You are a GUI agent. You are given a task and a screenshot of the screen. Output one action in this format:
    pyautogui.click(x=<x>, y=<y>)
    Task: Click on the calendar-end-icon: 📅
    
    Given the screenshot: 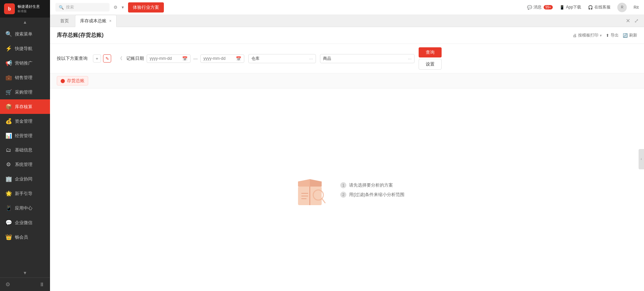 What is the action you would take?
    pyautogui.click(x=239, y=59)
    